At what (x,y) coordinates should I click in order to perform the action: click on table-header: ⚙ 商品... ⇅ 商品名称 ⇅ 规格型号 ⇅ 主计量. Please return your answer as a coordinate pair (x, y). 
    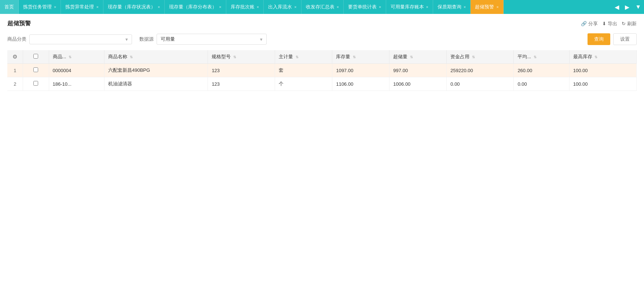
    Looking at the image, I should click on (322, 57).